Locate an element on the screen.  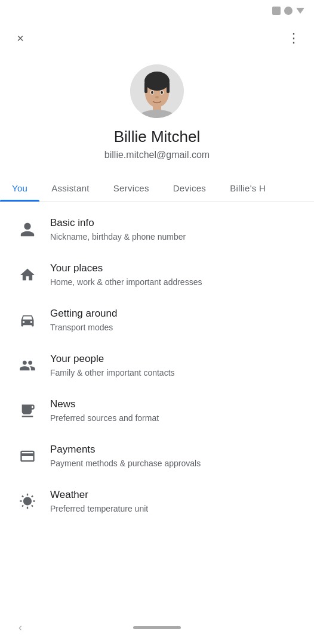
menu-text-basic-info: Basic info Nickname, birthday & phone nu… is located at coordinates (175, 230).